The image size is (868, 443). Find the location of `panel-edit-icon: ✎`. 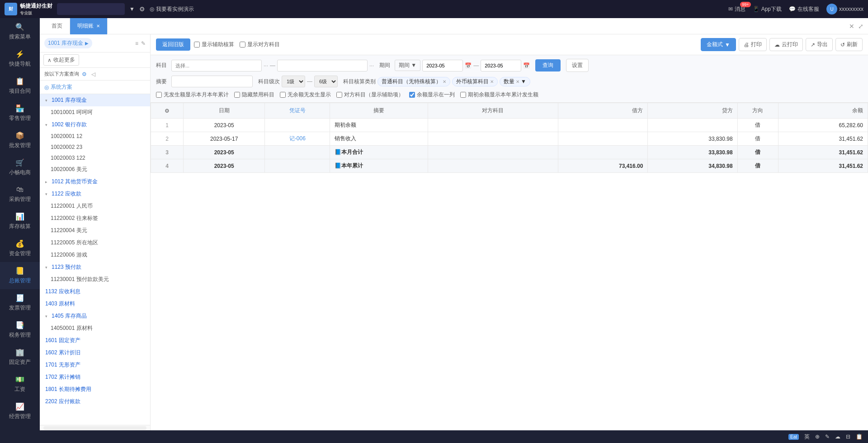

panel-edit-icon: ✎ is located at coordinates (143, 43).